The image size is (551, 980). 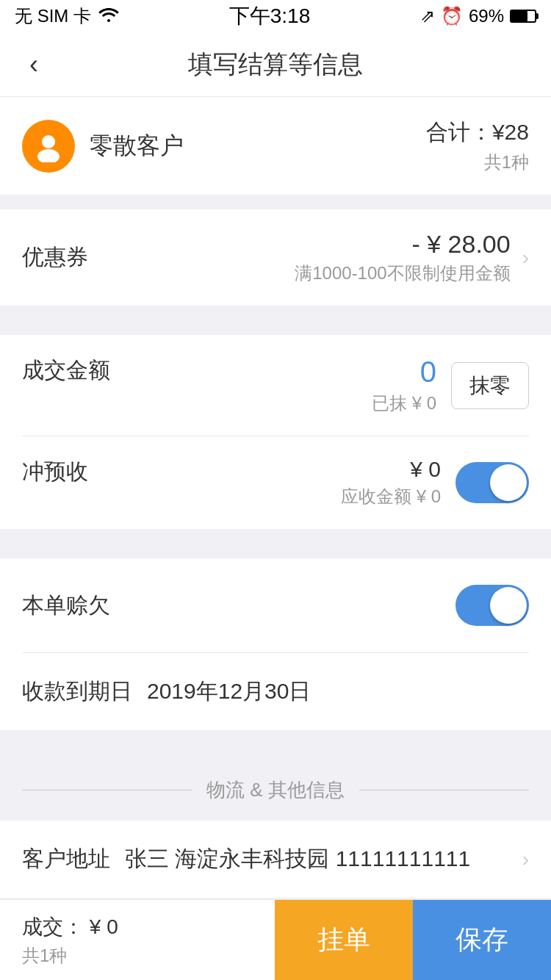 I want to click on due-date-row: 收款到期日 2019年12月30日, so click(x=276, y=692).